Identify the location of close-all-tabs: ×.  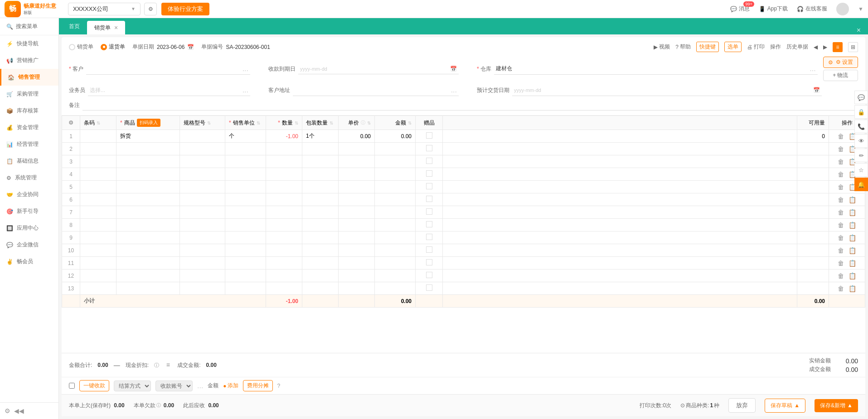
(858, 30).